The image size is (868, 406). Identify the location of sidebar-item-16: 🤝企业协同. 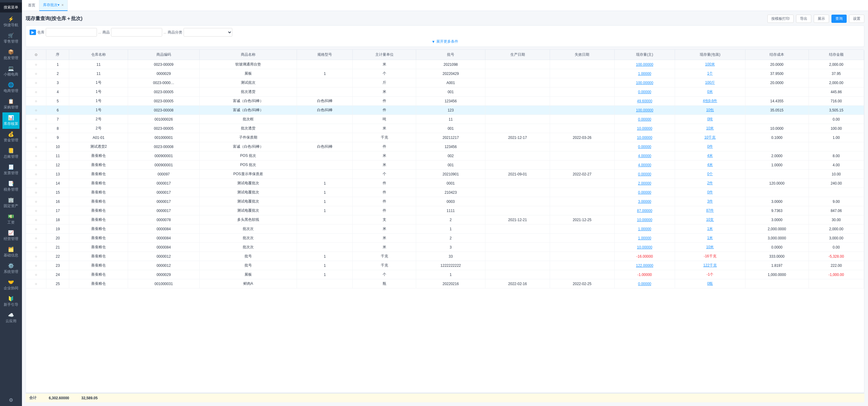
(11, 285).